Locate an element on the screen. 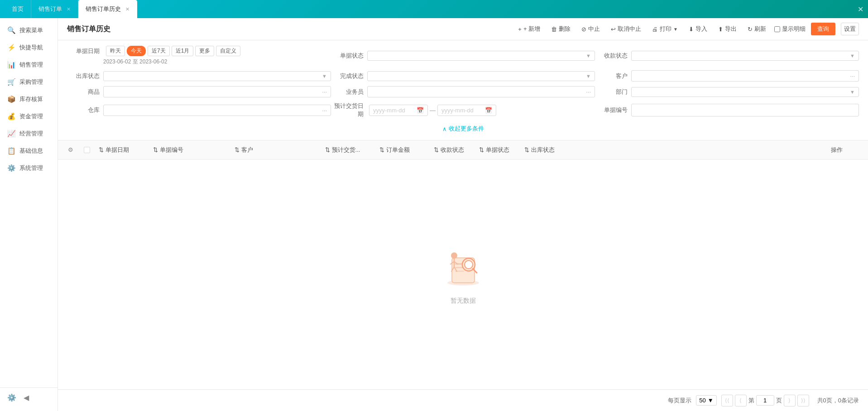 This screenshot has height=411, width=868. refresh-button: ↻ 刷新 is located at coordinates (757, 29).